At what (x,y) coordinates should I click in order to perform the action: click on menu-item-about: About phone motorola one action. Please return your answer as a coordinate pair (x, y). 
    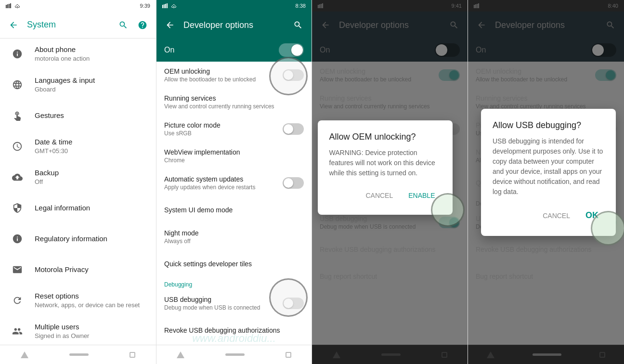
    Looking at the image, I should click on (78, 54).